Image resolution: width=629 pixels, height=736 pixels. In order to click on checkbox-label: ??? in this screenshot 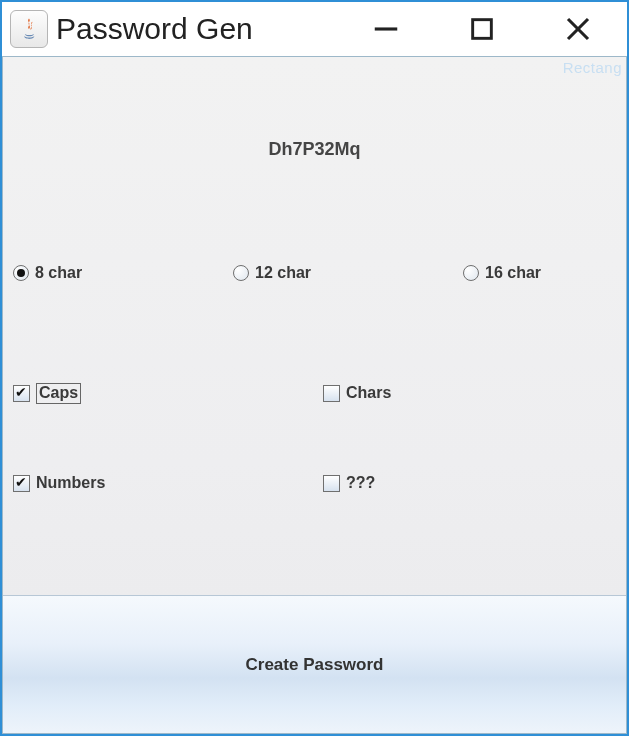, I will do `click(360, 483)`.